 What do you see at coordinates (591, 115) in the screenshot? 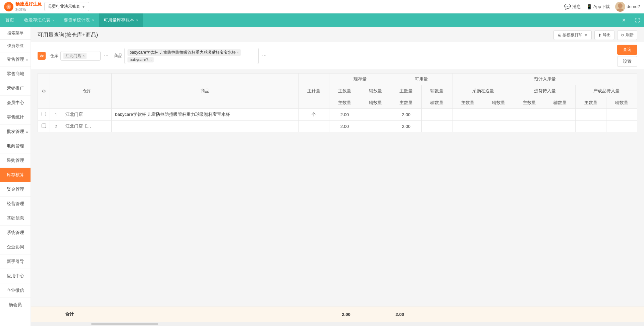
I see `row1-fin-main` at bounding box center [591, 115].